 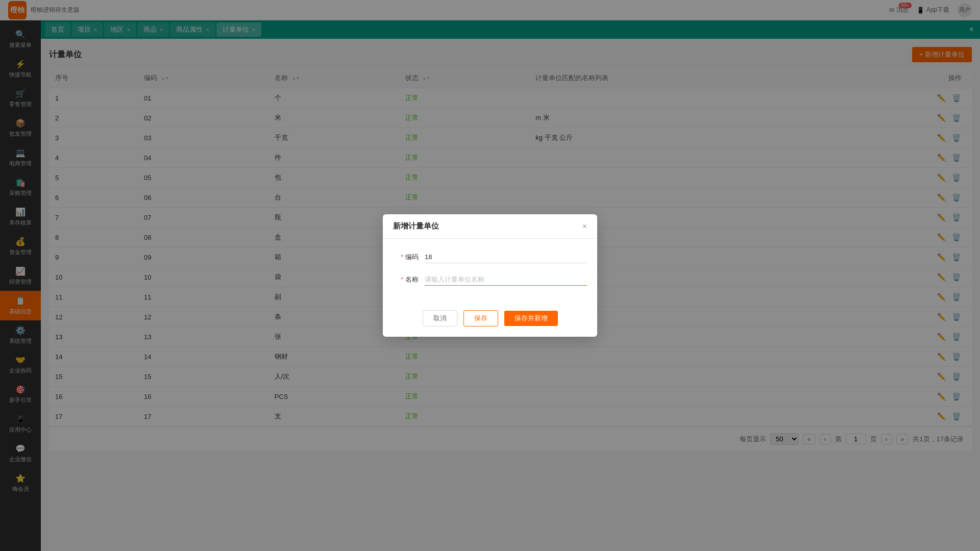 I want to click on modal-body: * 编码 * 名称, so click(x=490, y=271).